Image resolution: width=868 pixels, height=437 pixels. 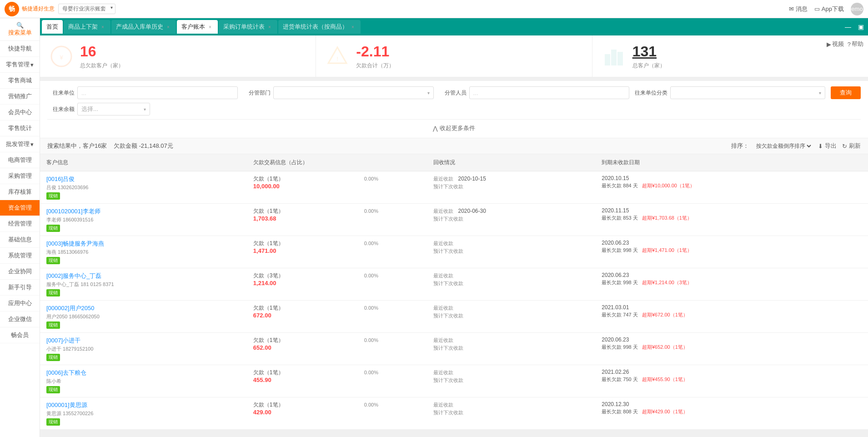 I want to click on card-icon-2: !, so click(x=337, y=56).